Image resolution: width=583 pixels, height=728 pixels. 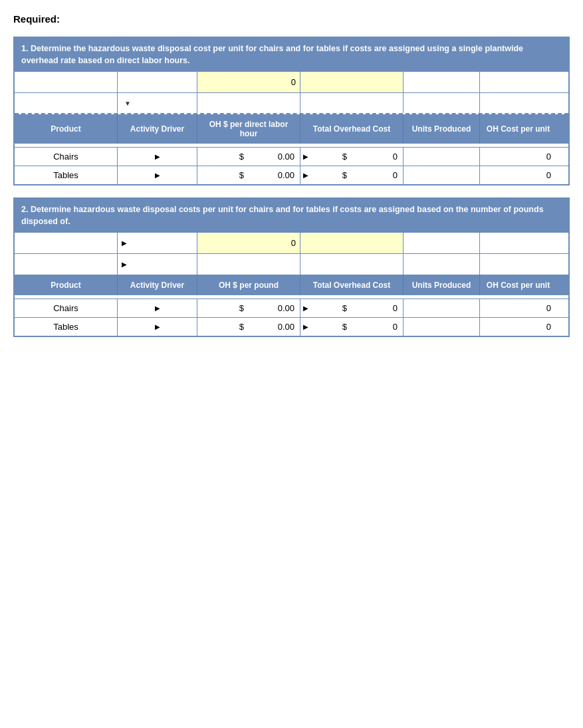 What do you see at coordinates (158, 243) in the screenshot?
I see `s2r1-col2: ▶` at bounding box center [158, 243].